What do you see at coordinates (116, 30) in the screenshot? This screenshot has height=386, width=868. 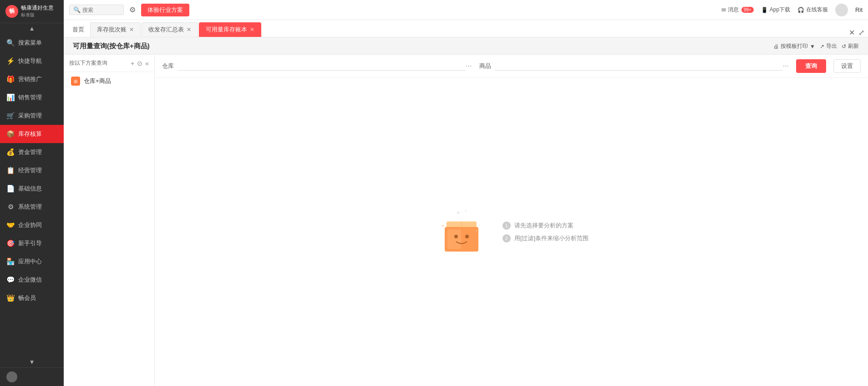 I see `tab-batch-account: 库存批次账 ✕` at bounding box center [116, 30].